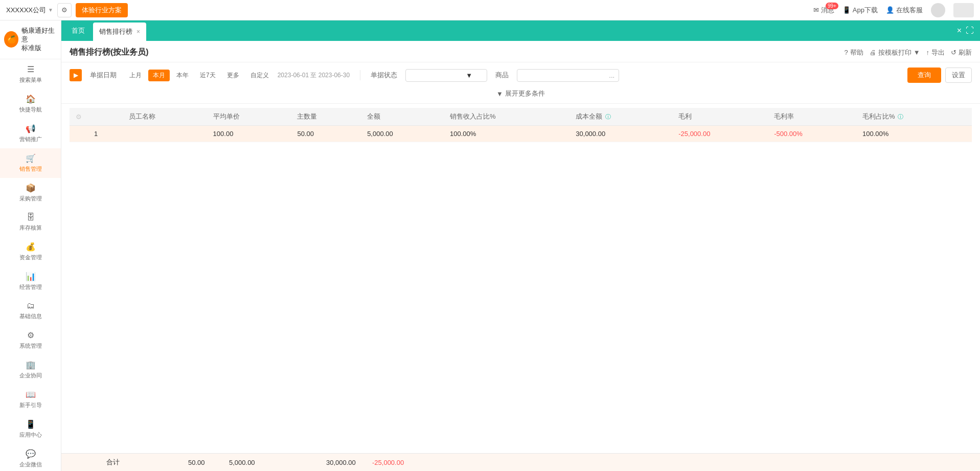 The height and width of the screenshot is (471, 980). Describe the element at coordinates (964, 10) in the screenshot. I see `user-name-placeholder` at that location.